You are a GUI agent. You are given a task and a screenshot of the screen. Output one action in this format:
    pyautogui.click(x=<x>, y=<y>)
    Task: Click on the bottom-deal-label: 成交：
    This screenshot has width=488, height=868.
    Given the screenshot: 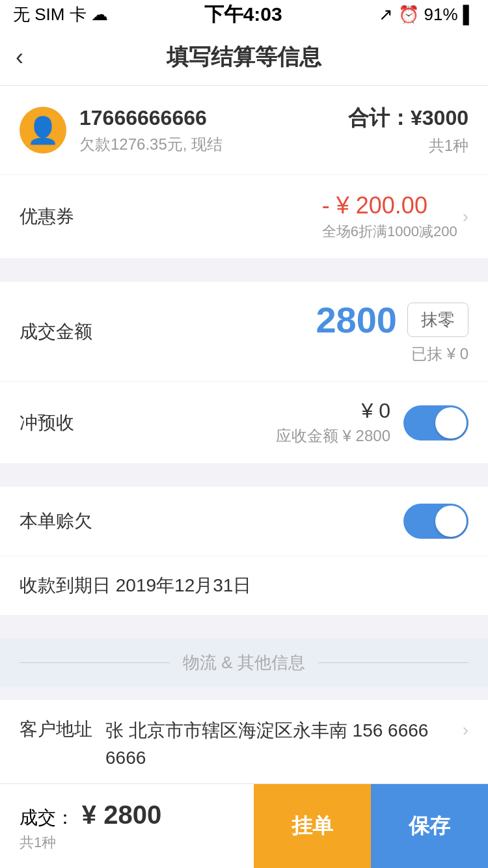 What is the action you would take?
    pyautogui.click(x=47, y=817)
    